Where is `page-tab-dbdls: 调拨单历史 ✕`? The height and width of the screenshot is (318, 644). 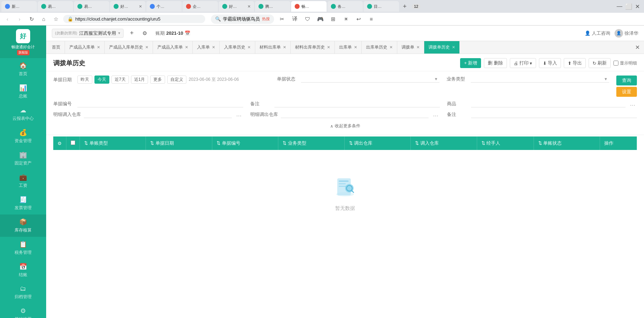
page-tab-dbdls: 调拨单历史 ✕ is located at coordinates (442, 48).